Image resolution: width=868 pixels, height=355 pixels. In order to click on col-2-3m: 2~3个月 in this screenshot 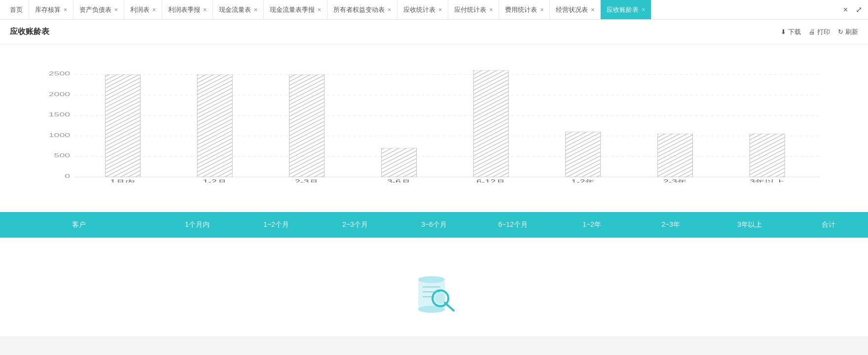, I will do `click(355, 225)`.